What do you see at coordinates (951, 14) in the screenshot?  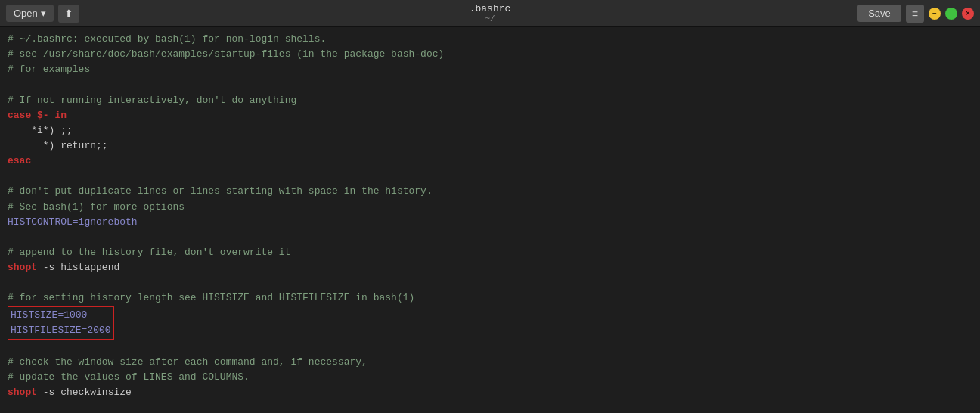 I see `maximize-button` at bounding box center [951, 14].